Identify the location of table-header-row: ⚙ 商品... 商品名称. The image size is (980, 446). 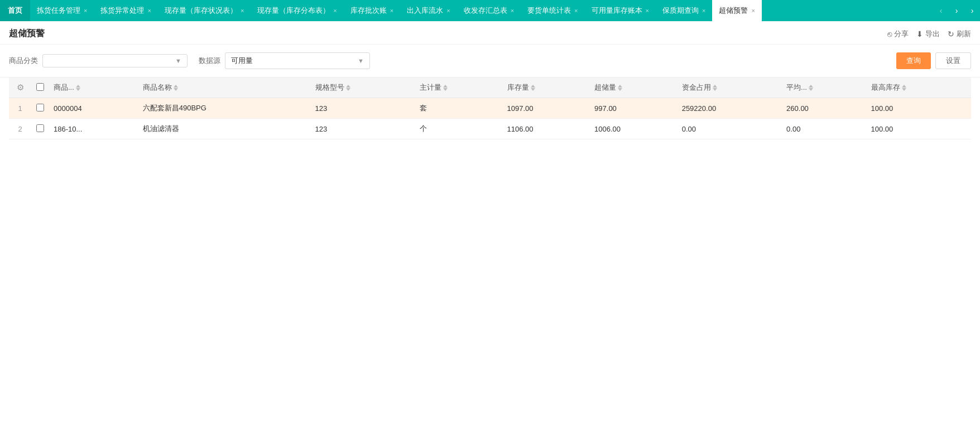
(490, 88).